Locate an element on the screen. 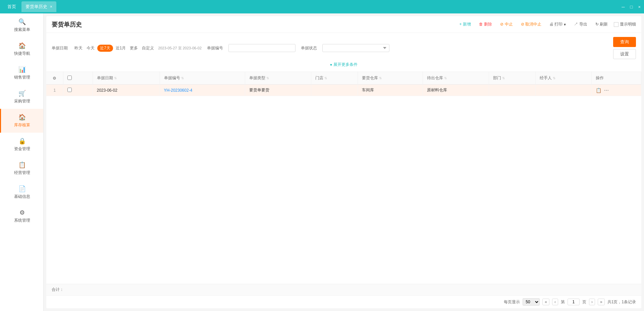 This screenshot has width=644, height=311. pending-warehouse-col-header: 待出仓库 ⇅ is located at coordinates (456, 78).